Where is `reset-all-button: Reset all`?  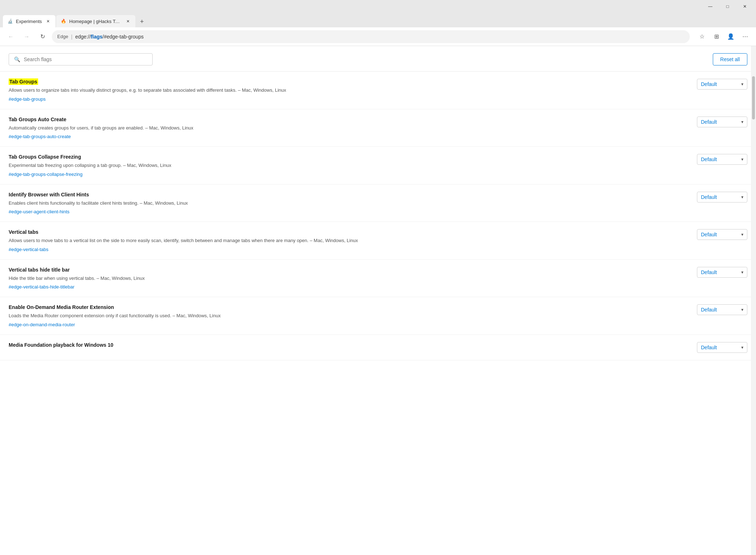 reset-all-button: Reset all is located at coordinates (730, 59).